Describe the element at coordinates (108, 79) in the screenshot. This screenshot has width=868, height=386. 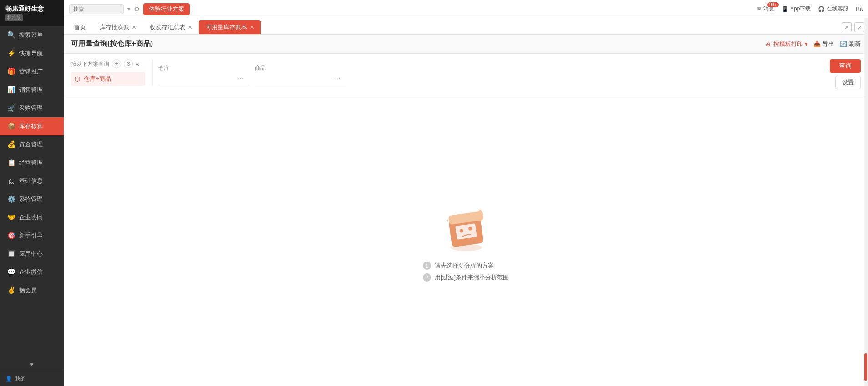
I see `scheme-item-warehouse-product: ⬡ 仓库+商品` at that location.